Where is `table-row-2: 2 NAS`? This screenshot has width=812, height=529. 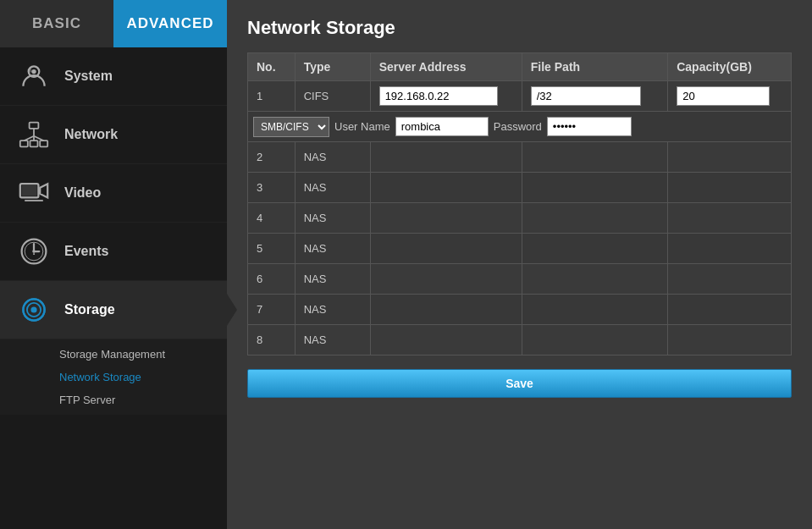 table-row-2: 2 NAS is located at coordinates (520, 157).